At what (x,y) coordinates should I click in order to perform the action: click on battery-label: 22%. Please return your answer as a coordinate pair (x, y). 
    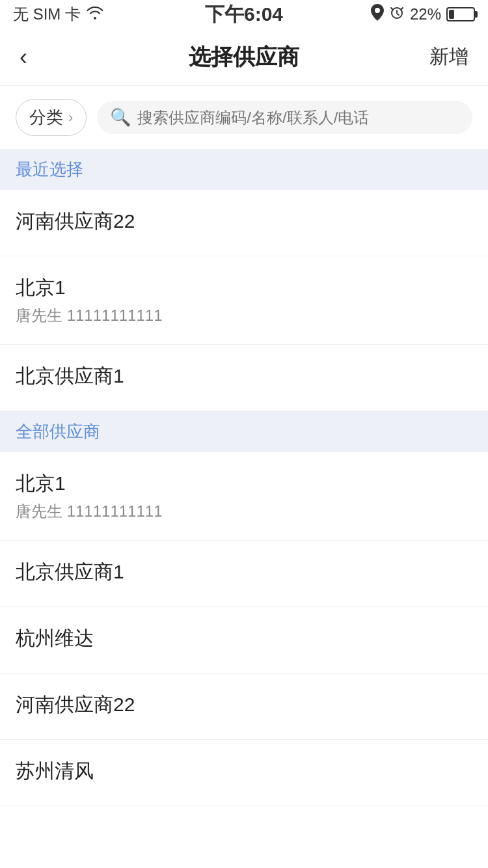
    Looking at the image, I should click on (426, 14).